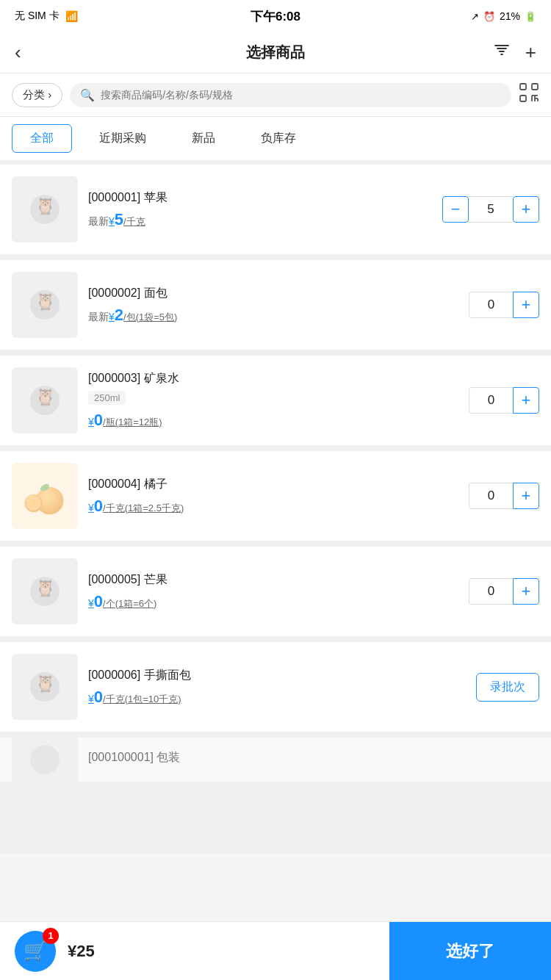  Describe the element at coordinates (276, 53) in the screenshot. I see `nav-bar: ‹ 选择商品 +` at that location.